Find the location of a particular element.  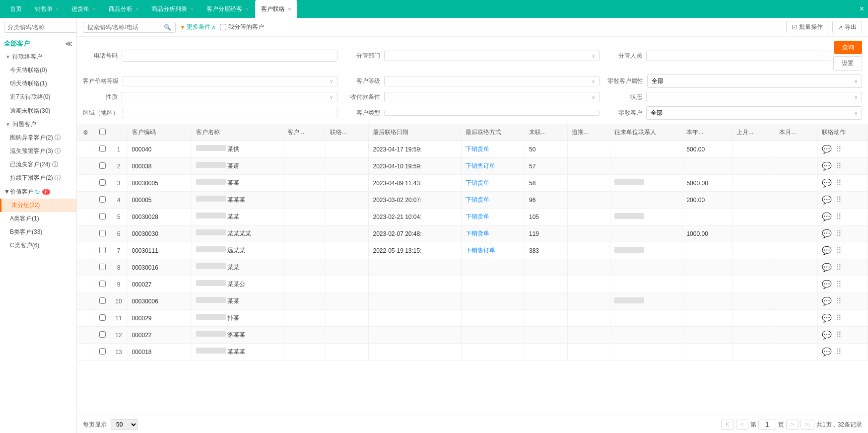

grid-icon-0: ⠿ is located at coordinates (839, 149).